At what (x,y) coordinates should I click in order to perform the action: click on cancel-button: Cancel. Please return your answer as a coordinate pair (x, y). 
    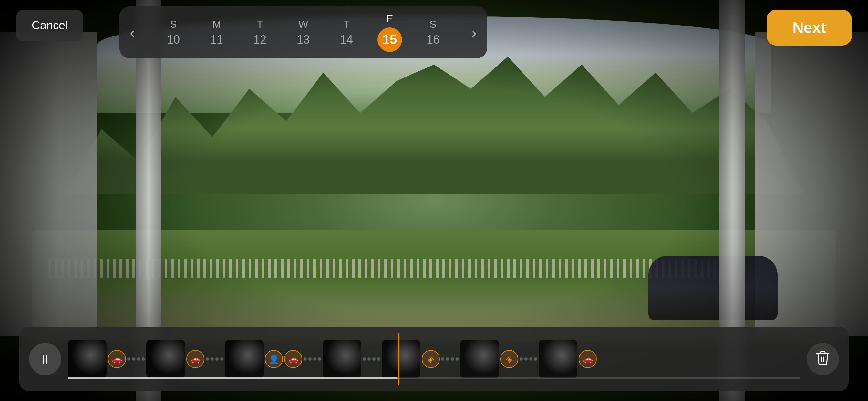
    Looking at the image, I should click on (50, 26).